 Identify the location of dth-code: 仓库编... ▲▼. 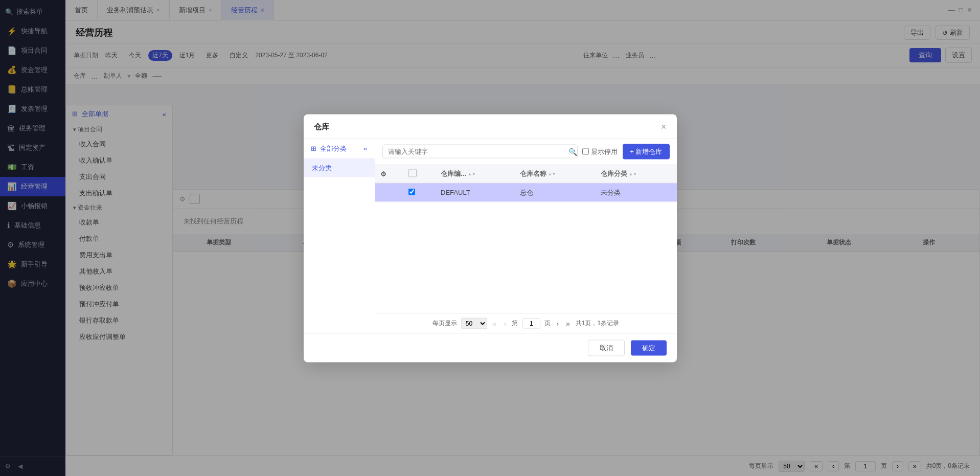
(475, 174).